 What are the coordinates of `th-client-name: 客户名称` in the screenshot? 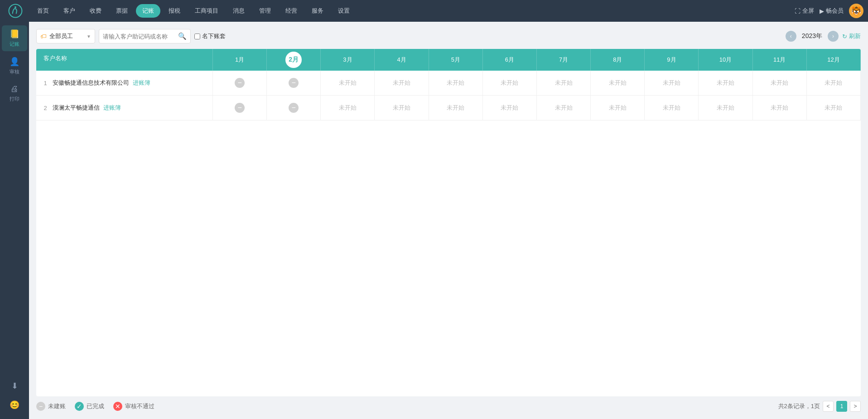 It's located at (125, 60).